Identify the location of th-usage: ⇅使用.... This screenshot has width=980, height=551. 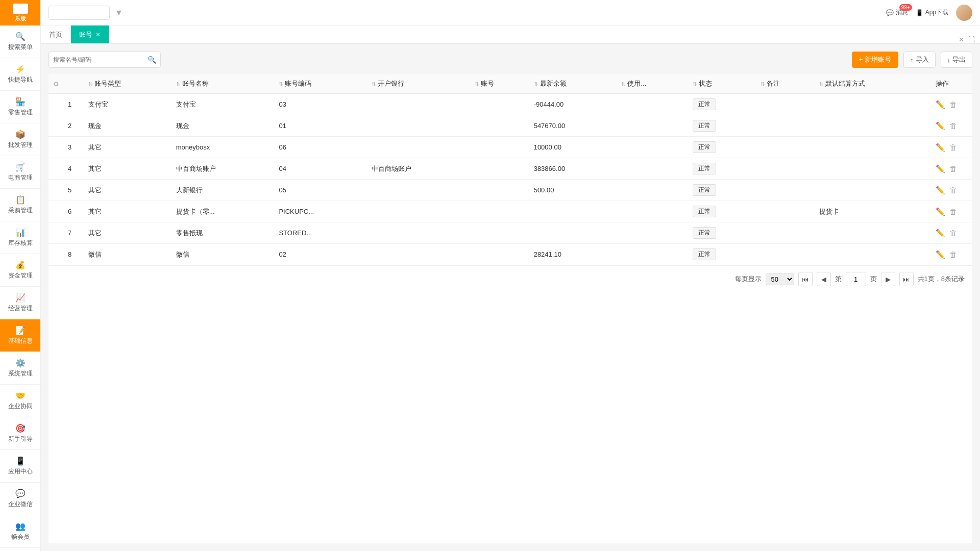
(652, 84).